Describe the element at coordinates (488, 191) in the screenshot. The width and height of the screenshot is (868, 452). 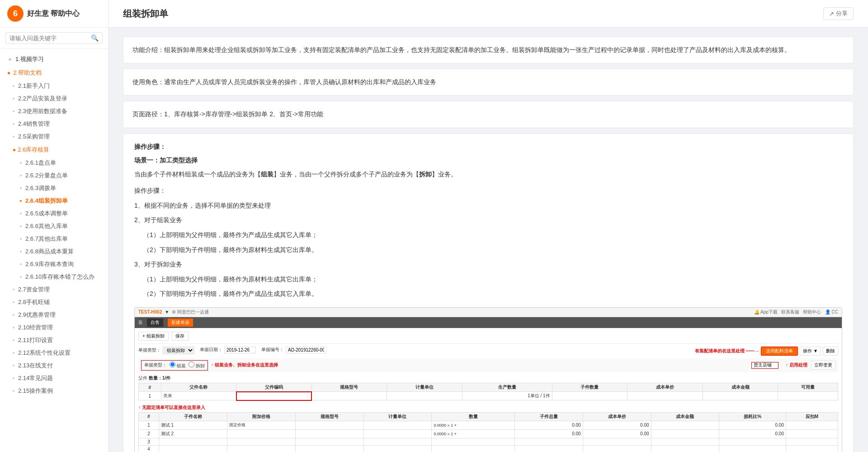
I see `ops-steps-label: 操作步骤：` at that location.